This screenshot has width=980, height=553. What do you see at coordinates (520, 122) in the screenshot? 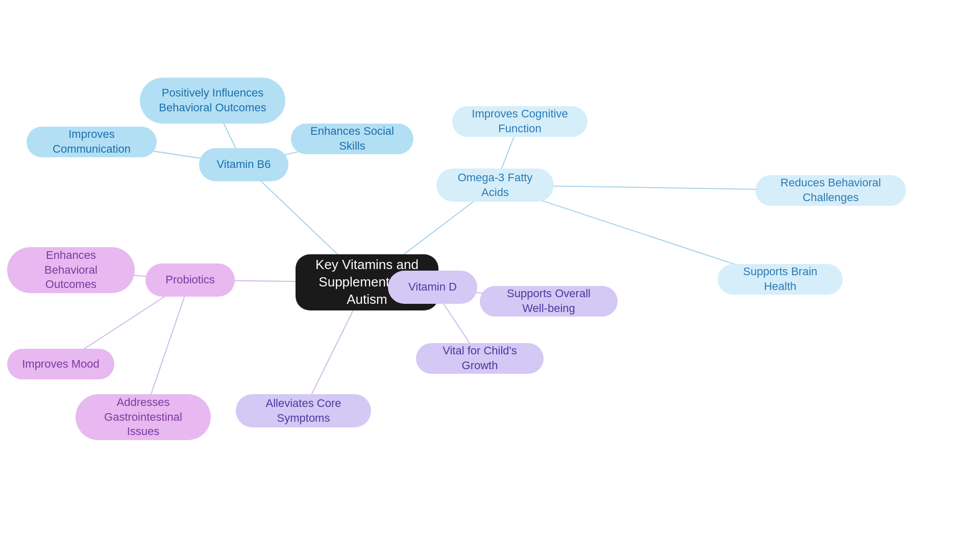
I see `improves-cognitive-label: Improves Cognitive Function` at bounding box center [520, 122].